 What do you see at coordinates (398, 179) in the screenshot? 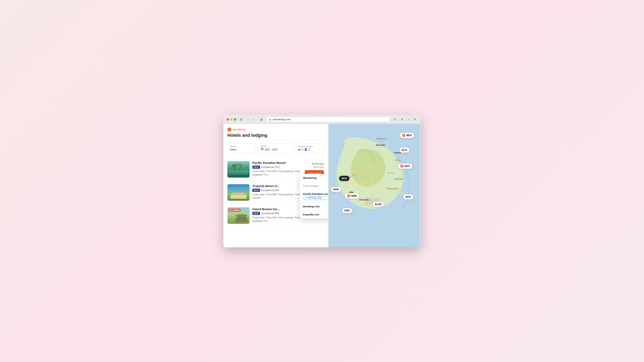
I see `svg-text: Waimanalo` at bounding box center [398, 179].